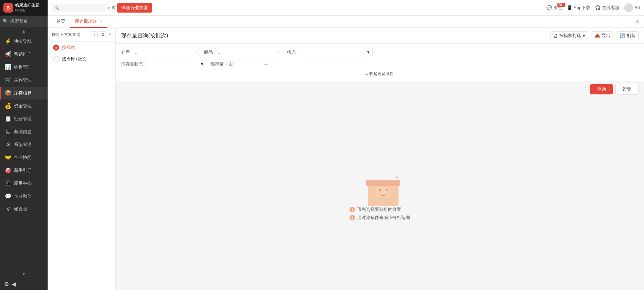 The height and width of the screenshot is (290, 644). Describe the element at coordinates (195, 52) in the screenshot. I see `warehouse-more-icon: ···` at that location.